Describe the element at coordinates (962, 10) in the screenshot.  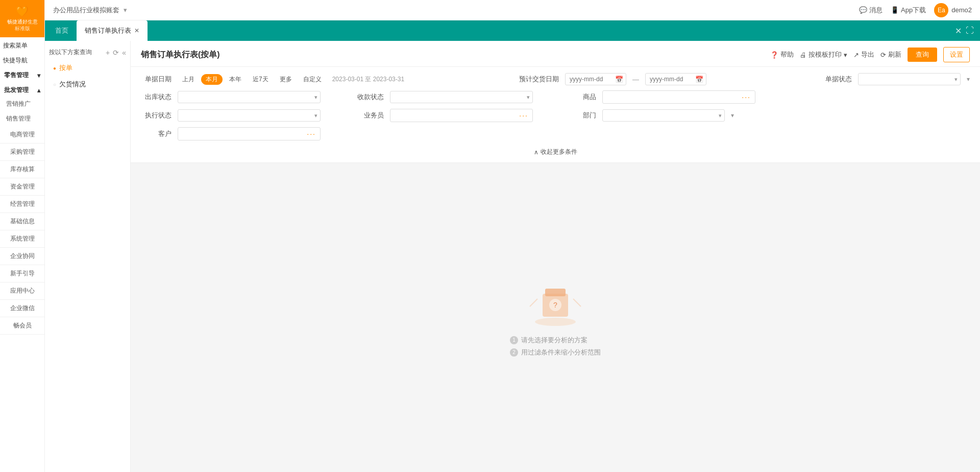
I see `user-name: demo2` at that location.